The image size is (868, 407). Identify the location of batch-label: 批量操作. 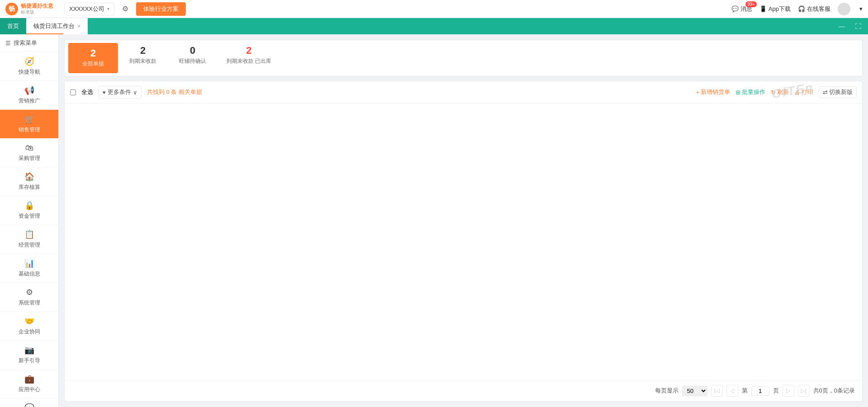
(754, 92).